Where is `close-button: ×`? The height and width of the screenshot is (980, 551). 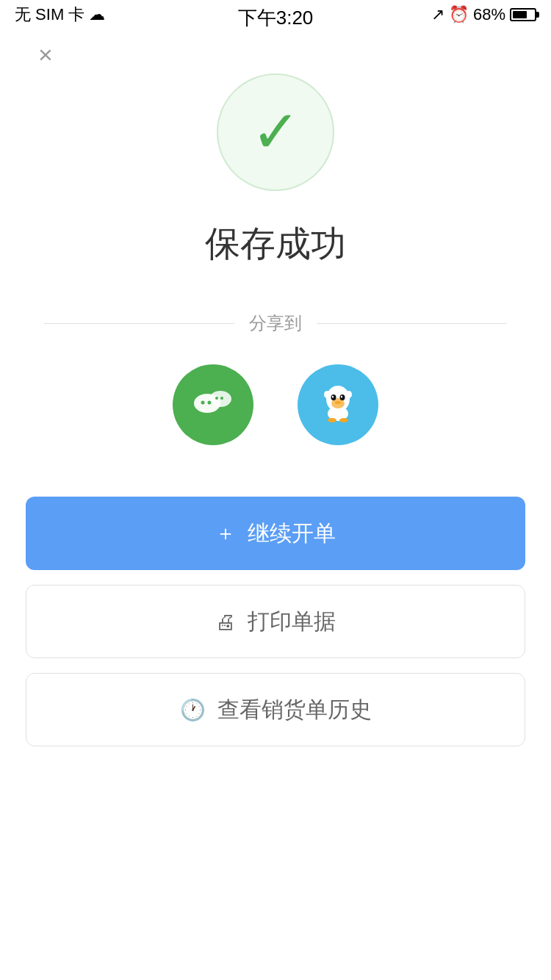 close-button: × is located at coordinates (46, 54).